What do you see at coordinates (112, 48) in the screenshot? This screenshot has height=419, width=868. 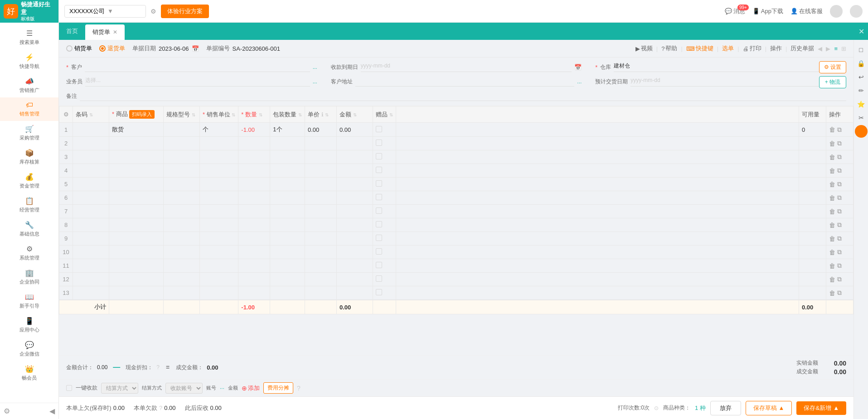 I see `radio-return: 退货单` at bounding box center [112, 48].